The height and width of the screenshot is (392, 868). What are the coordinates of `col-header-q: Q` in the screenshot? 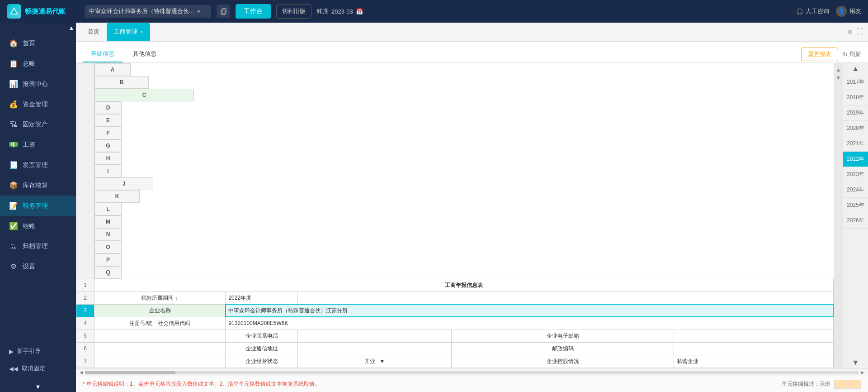 It's located at (108, 272).